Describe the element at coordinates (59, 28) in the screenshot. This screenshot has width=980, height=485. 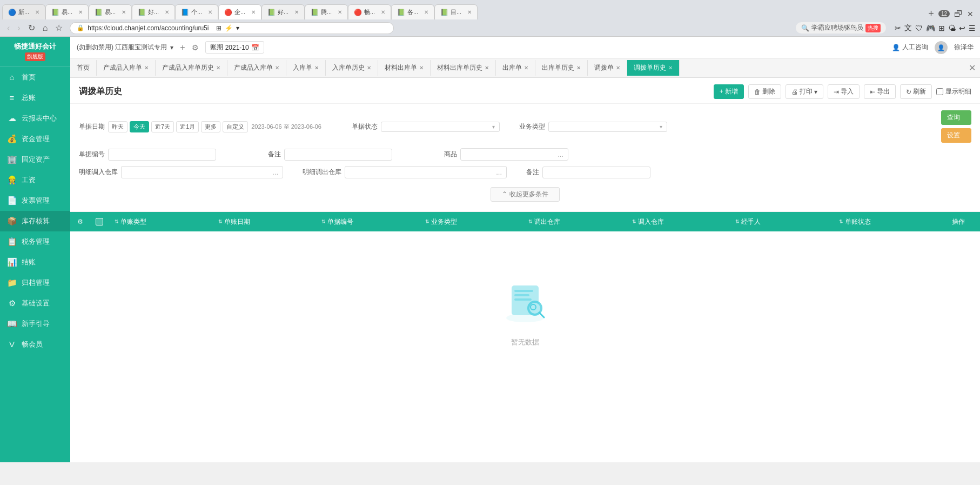
I see `bookmark-button: ☆` at that location.